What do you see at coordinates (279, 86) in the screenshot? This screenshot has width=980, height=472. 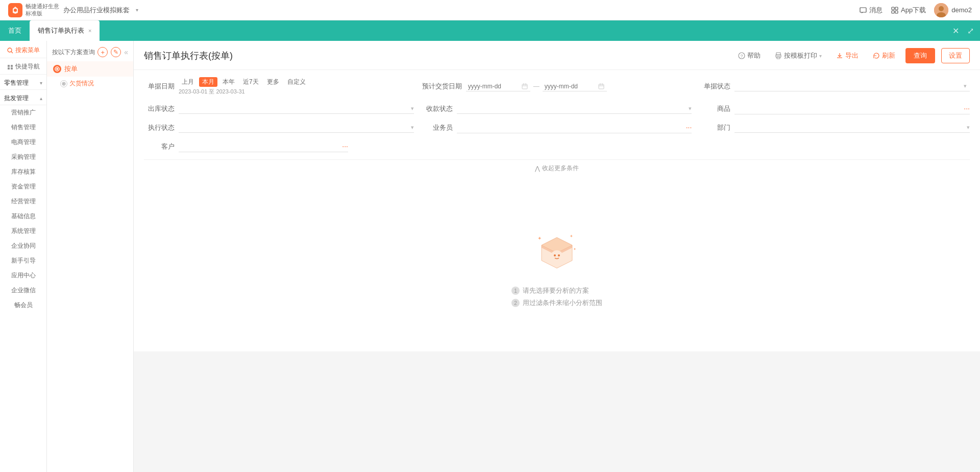 I see `filter-date-item: 单据日期 上月 本月 本年 近7天 更多 自定义` at bounding box center [279, 86].